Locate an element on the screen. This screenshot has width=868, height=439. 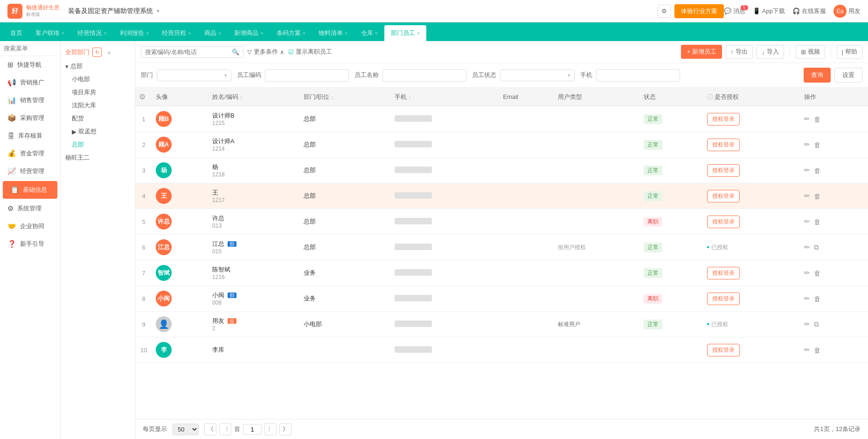
sidebar-item-company: 🤝 企业协同 is located at coordinates (30, 226).